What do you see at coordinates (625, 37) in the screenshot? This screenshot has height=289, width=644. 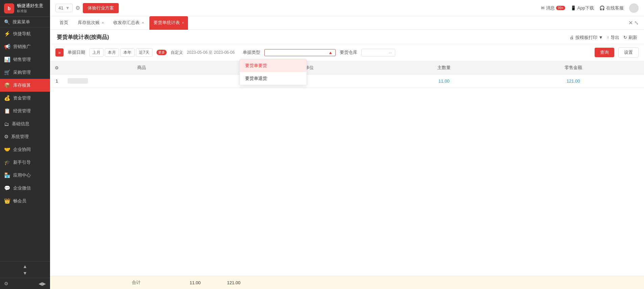 I see `refresh-icon: ↻` at bounding box center [625, 37].